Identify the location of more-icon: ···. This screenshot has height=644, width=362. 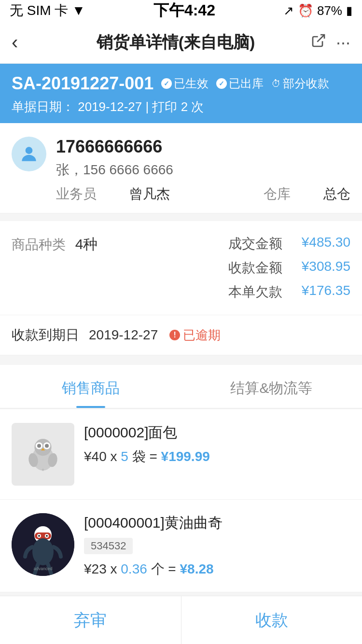
(343, 42).